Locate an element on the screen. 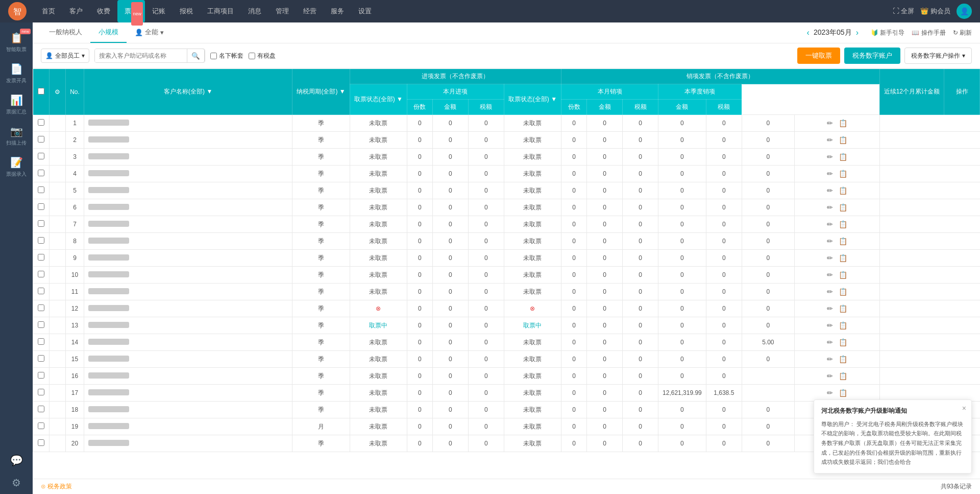  col-tax-period-header: 纳税周期(全部) ▼ is located at coordinates (321, 92).